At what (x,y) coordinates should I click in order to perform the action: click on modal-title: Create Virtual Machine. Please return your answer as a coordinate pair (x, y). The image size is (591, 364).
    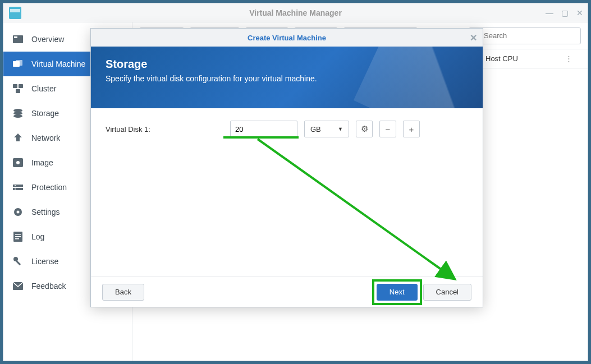
    Looking at the image, I should click on (287, 38).